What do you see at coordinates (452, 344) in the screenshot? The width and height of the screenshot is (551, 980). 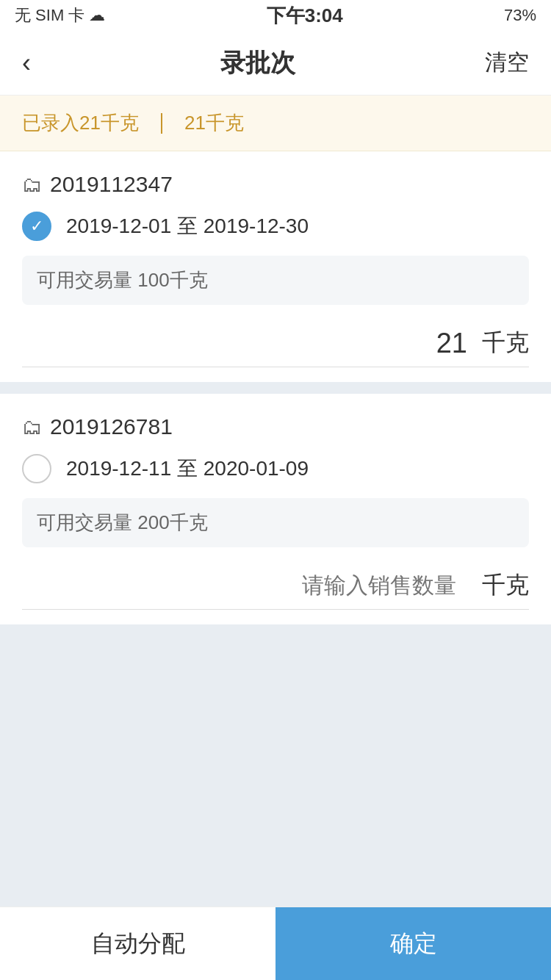 I see `batch-1-amount: 21` at bounding box center [452, 344].